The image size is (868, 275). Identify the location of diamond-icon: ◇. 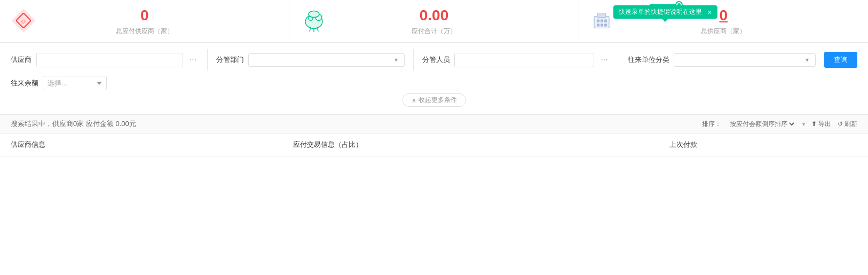
(23, 21).